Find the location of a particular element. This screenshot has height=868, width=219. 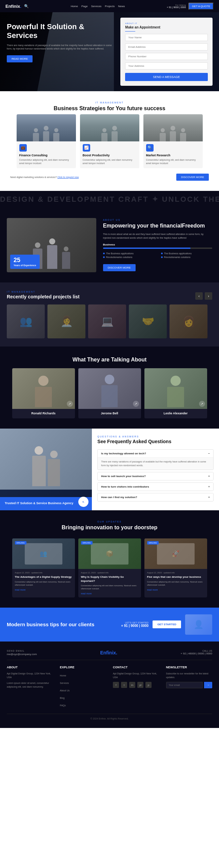

blog-read-more-2: read more is located at coordinates (110, 593).